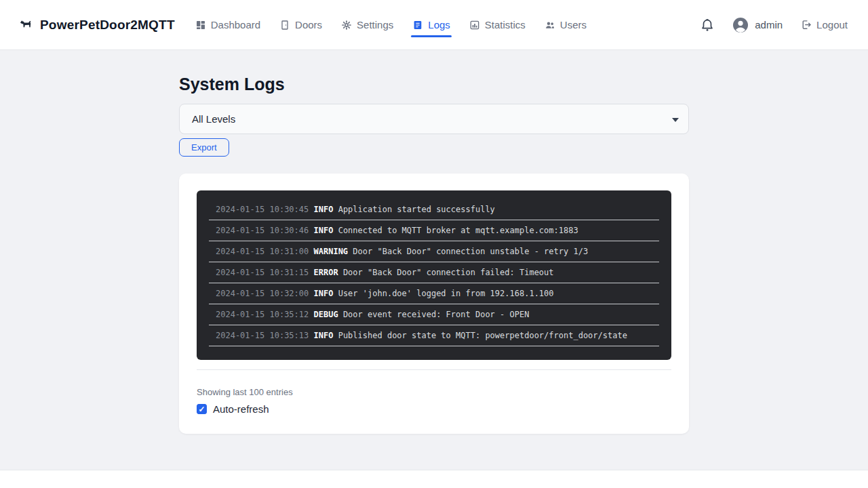  What do you see at coordinates (262, 209) in the screenshot?
I see `log-timestamp: 2024-01-15 10:30:45` at bounding box center [262, 209].